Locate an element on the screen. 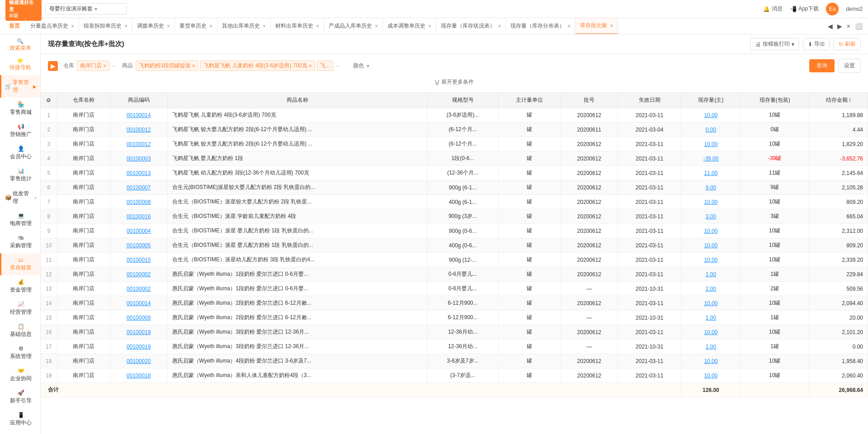 The image size is (868, 434). cell-balance: 2,105.28 is located at coordinates (838, 188).